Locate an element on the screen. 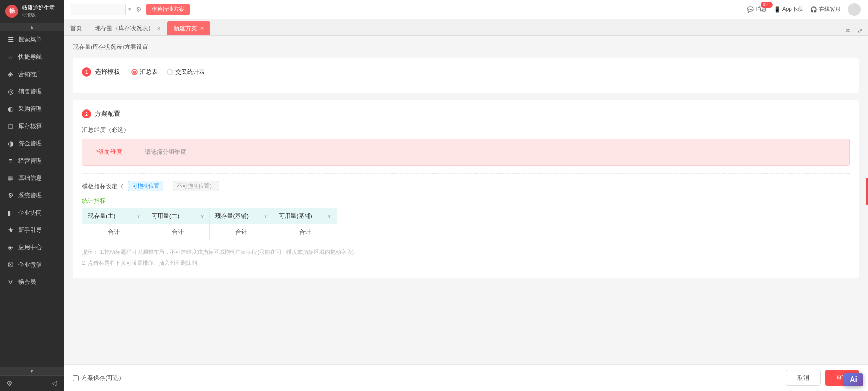  top-header: ▾ ⚙ 体验行业方案 💬 消息 99+ 📱 App下载 🎧 在线客服 is located at coordinates (466, 10).